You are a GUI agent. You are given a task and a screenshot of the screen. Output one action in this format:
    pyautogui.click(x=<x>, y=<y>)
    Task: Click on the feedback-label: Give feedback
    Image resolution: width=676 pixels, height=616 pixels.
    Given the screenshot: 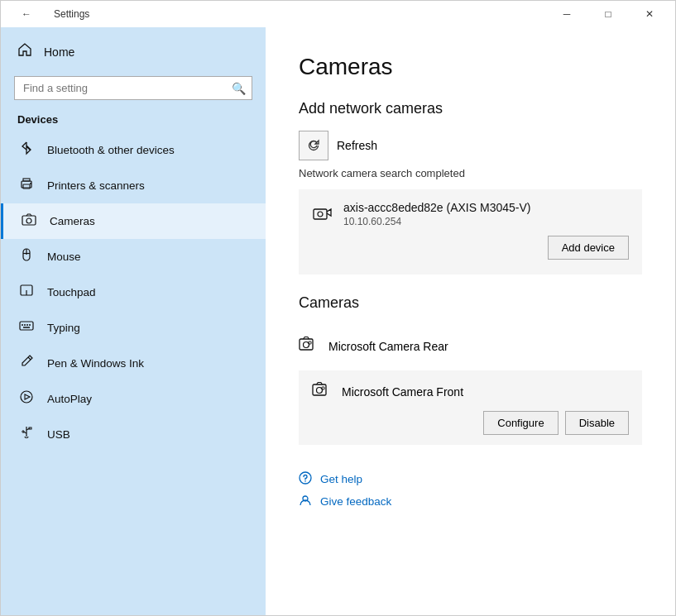 What is the action you would take?
    pyautogui.click(x=356, y=501)
    